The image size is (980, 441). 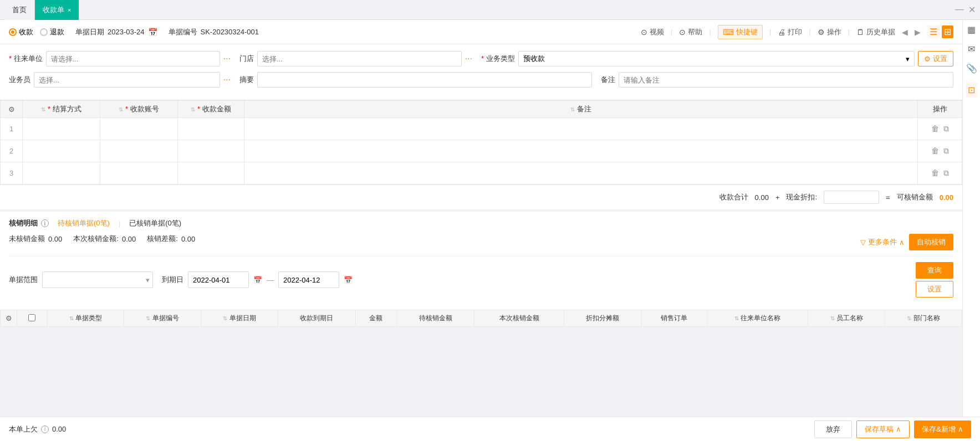 What do you see at coordinates (490, 10) in the screenshot?
I see `tab-bar: 首页 收款单 × — ✕` at bounding box center [490, 10].